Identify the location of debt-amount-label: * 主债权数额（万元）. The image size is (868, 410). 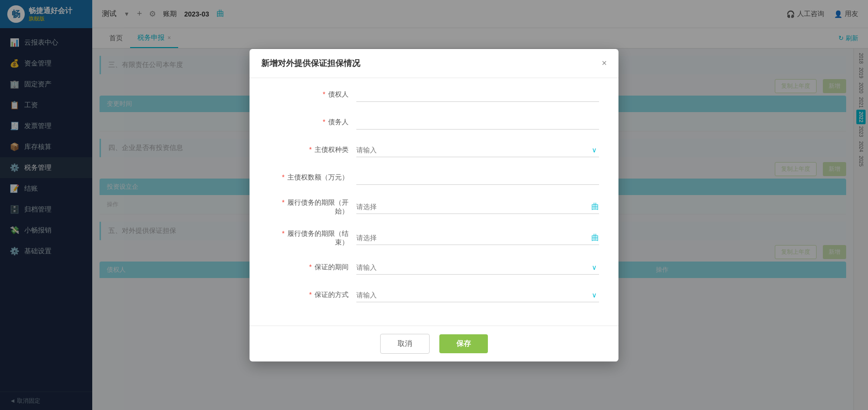
(313, 178).